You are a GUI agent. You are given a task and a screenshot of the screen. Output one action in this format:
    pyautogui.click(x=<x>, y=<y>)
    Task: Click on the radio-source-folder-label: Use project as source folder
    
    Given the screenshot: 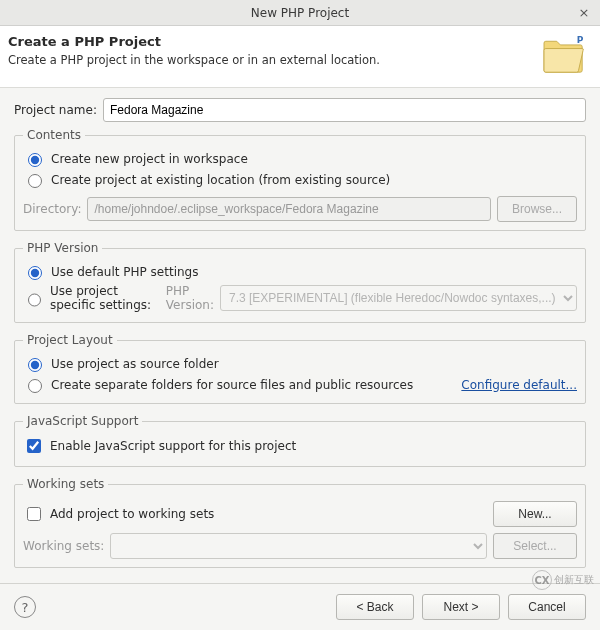 What is the action you would take?
    pyautogui.click(x=135, y=364)
    